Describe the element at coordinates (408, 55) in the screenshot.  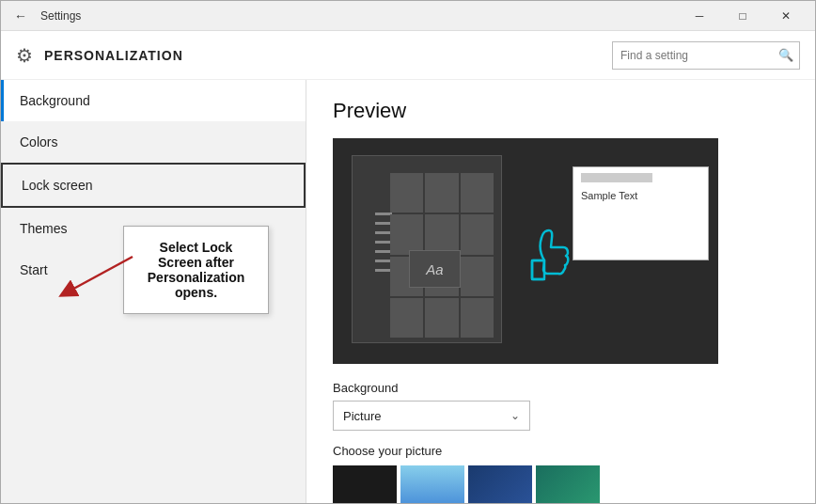
I see `app-header: ⚙ PERSONALIZATION 🔍` at that location.